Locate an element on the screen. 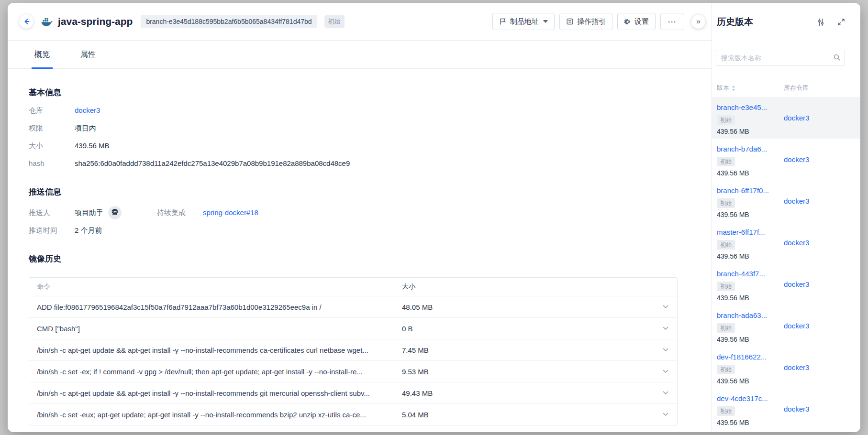 This screenshot has height=435, width=868. version-list-item: branch-443f7... 初始 439.56 MB docker3 is located at coordinates (786, 284).